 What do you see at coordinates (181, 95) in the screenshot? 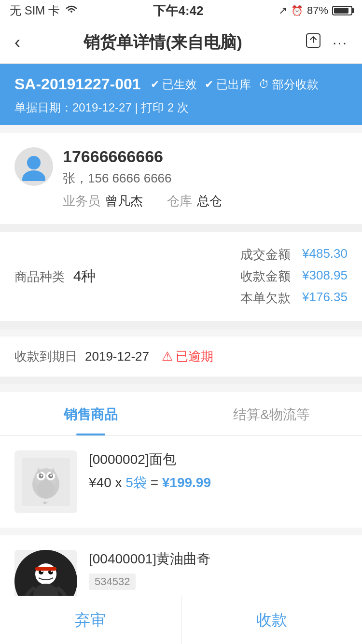
I see `header-banner: SA-20191227-001 ✔ 已生效 ✔ 已出库 ⏱ 部分收款 单据日期：…` at bounding box center [181, 95].